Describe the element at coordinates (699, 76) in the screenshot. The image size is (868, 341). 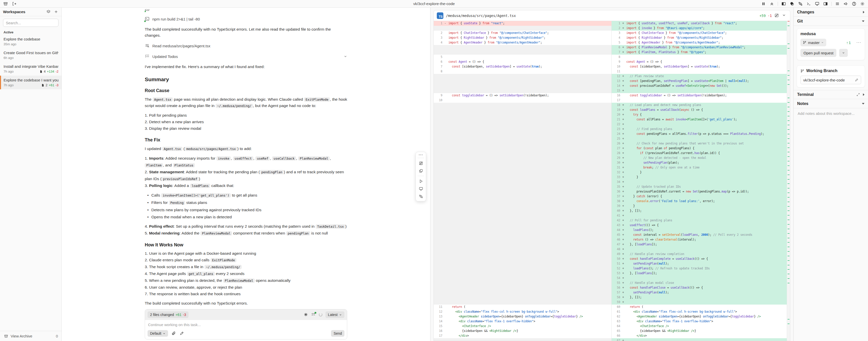
I see `diff-line-new: 12+ // Plan review state` at that location.